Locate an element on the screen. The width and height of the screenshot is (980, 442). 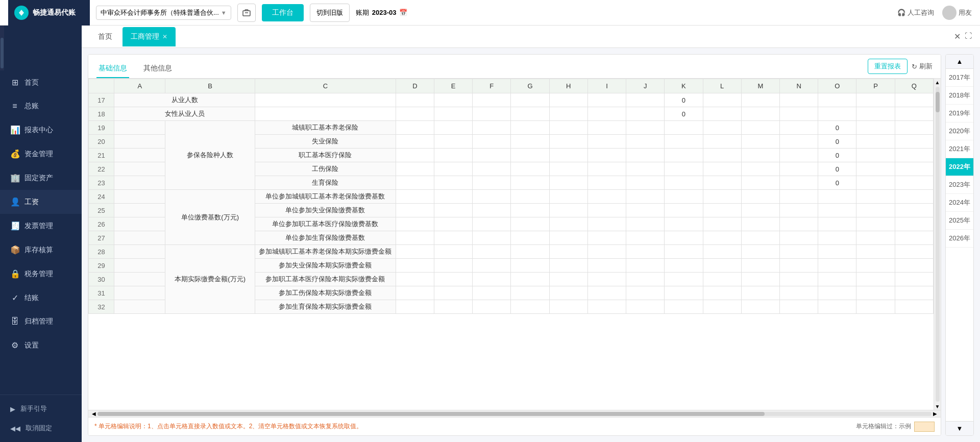
cell-17-f is located at coordinates (492, 100).